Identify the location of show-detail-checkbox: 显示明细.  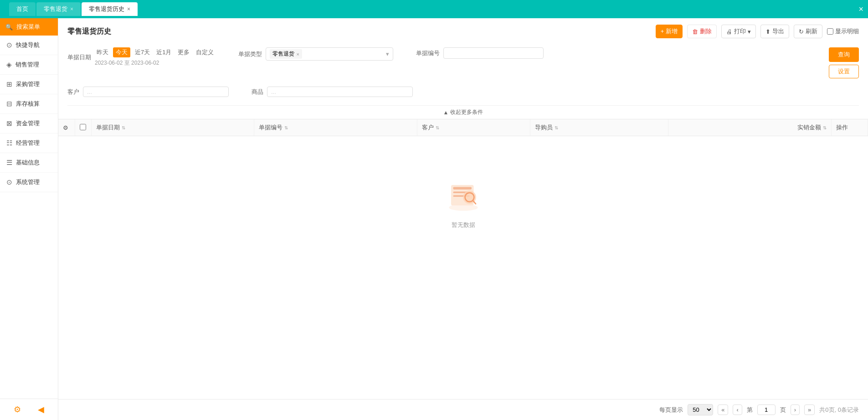
(843, 31).